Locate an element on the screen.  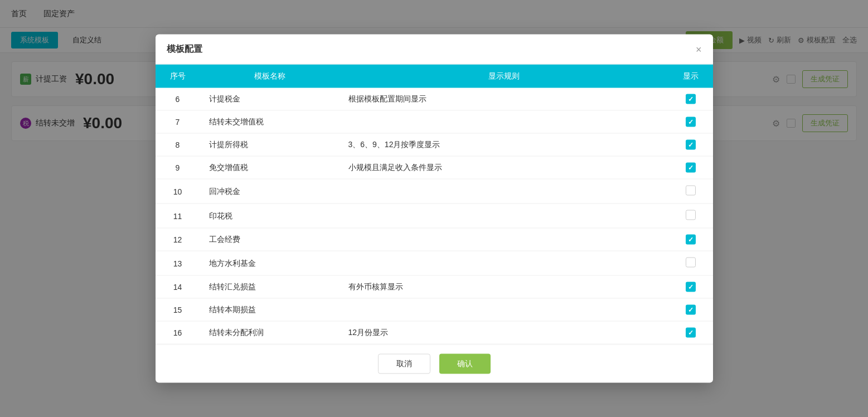
confirm-button: 确认 is located at coordinates (465, 364).